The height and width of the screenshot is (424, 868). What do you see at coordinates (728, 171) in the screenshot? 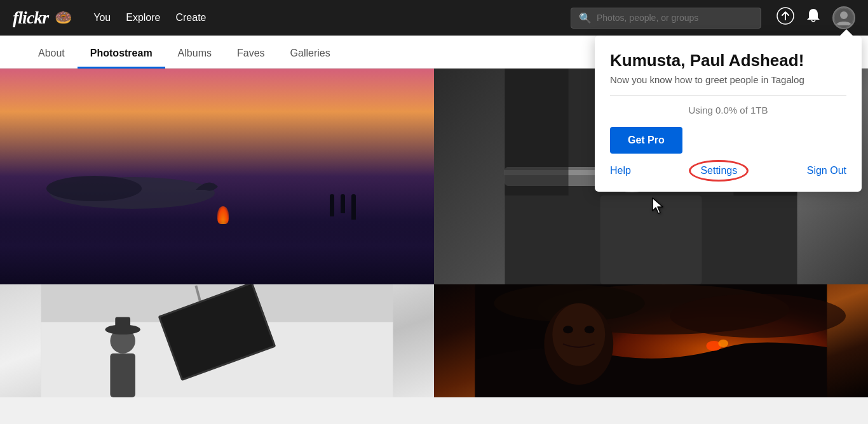
I see `dropdown-links: Help Settings Sign Out` at bounding box center [728, 171].